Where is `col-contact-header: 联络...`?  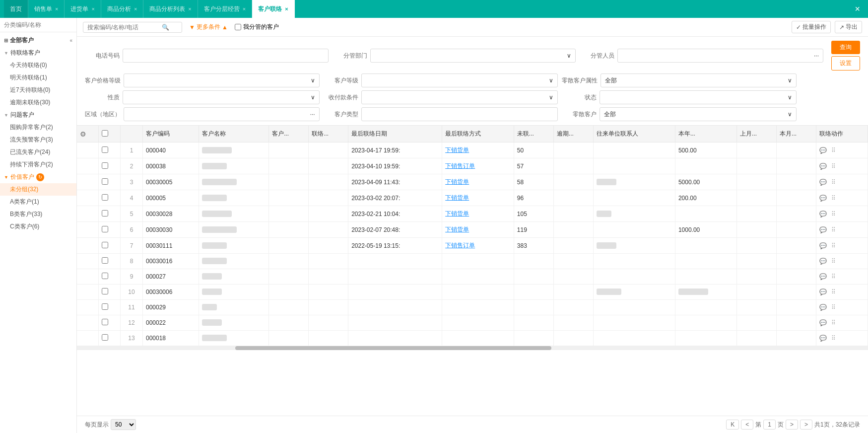
col-contact-header: 联络... is located at coordinates (329, 134).